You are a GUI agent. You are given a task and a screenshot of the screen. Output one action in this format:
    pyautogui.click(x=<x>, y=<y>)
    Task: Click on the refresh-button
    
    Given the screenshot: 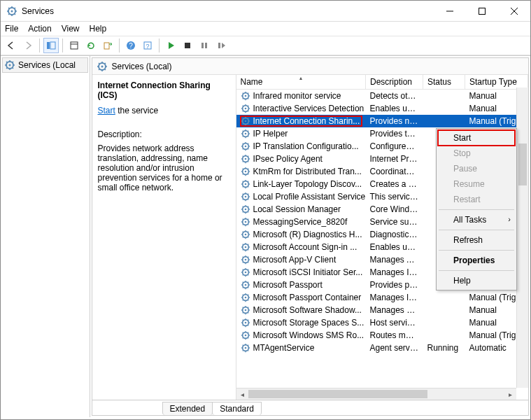 What is the action you would take?
    pyautogui.click(x=91, y=46)
    